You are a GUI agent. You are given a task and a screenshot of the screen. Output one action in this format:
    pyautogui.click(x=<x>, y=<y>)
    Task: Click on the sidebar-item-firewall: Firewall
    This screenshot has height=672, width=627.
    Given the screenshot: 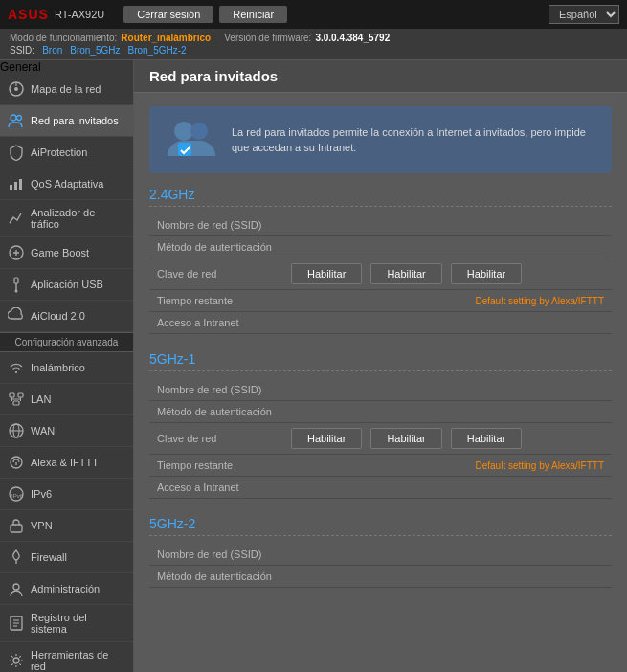 What is the action you would take?
    pyautogui.click(x=67, y=557)
    